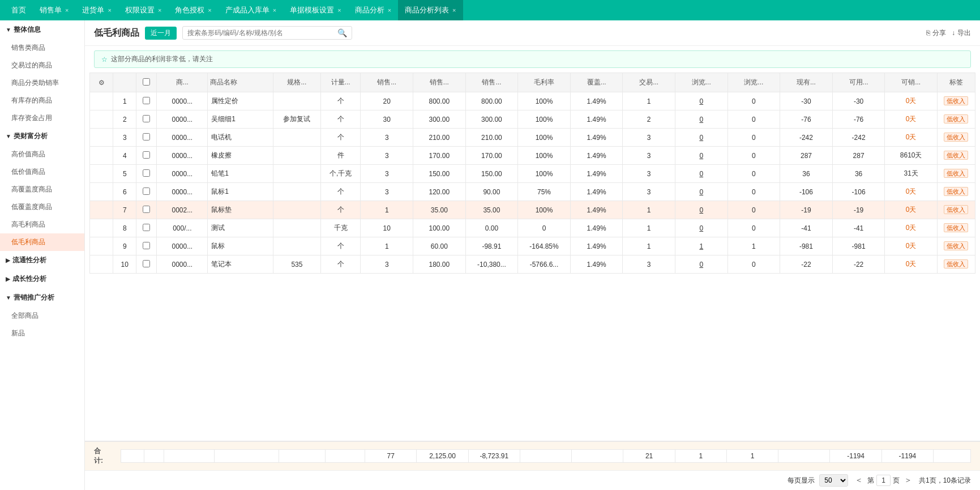  What do you see at coordinates (19, 10) in the screenshot?
I see `nav-home: 首页` at bounding box center [19, 10].